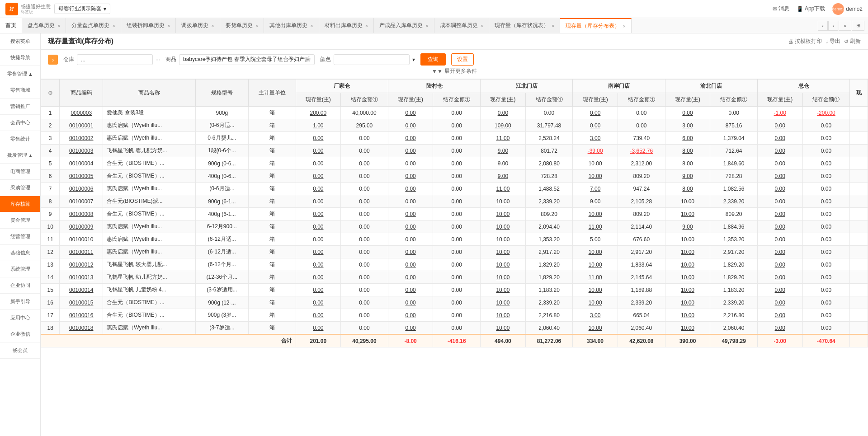 Image resolution: width=868 pixels, height=436 pixels. What do you see at coordinates (853, 42) in the screenshot?
I see `refresh-btn: ↺ 刷新` at bounding box center [853, 42].